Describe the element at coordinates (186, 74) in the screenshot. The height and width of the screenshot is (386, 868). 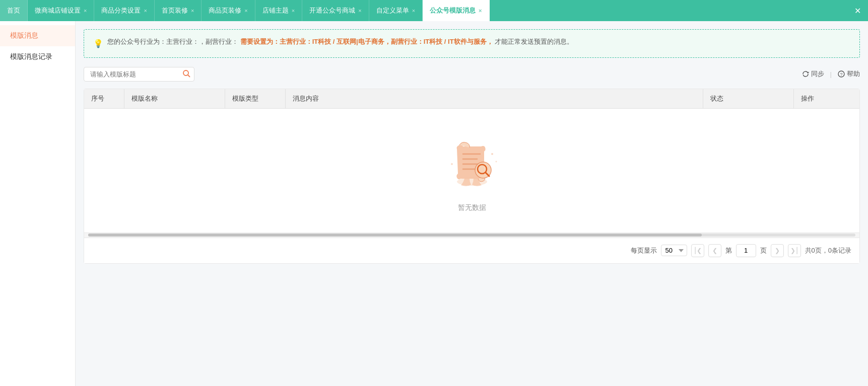
I see `search-button` at that location.